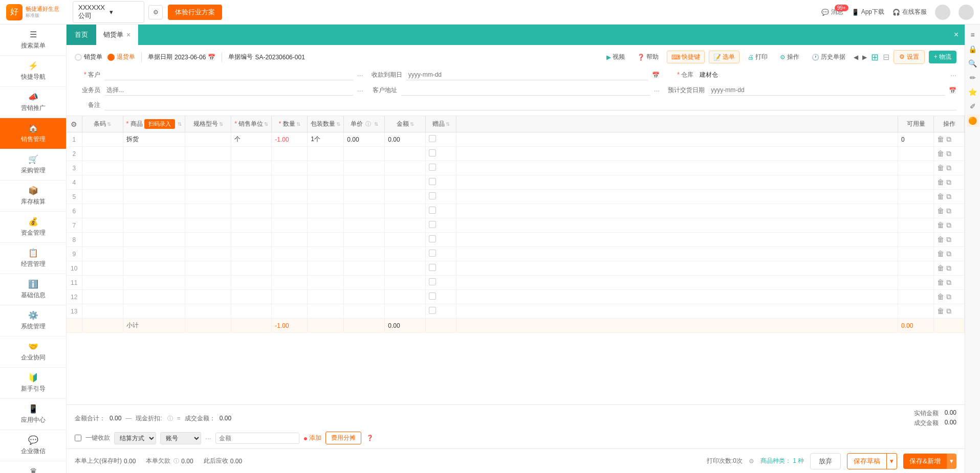  I want to click on delete-row-5-icon: 🗑, so click(941, 196).